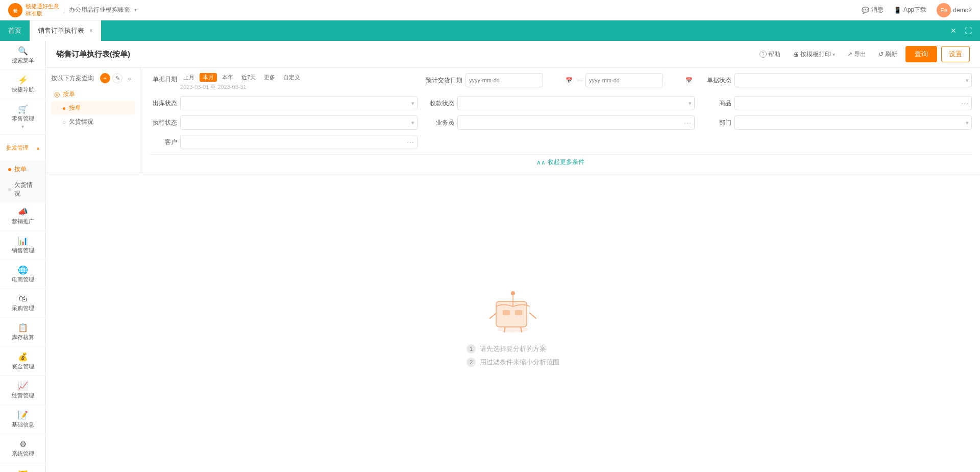  I want to click on exec-status-label: 执行状态, so click(163, 123).